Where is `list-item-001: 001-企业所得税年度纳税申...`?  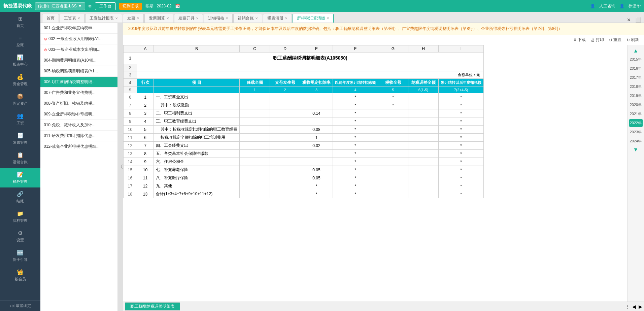 list-item-001: 001-企业所得税年度纳税申... is located at coordinates (79, 28).